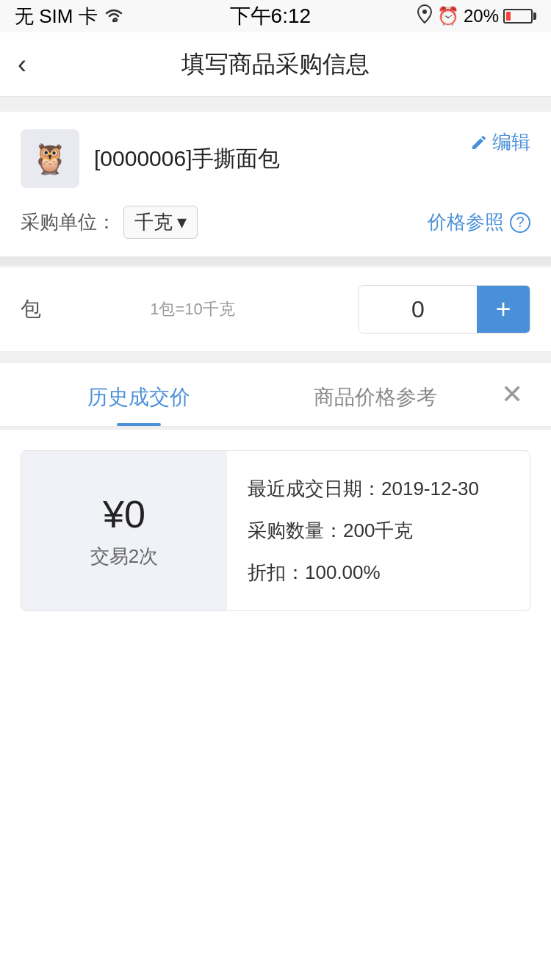 Image resolution: width=551 pixels, height=980 pixels. I want to click on history-detail-column: 最近成交日期：2019-12-30 采购数量：200千克 折扣：100.00%, so click(378, 530).